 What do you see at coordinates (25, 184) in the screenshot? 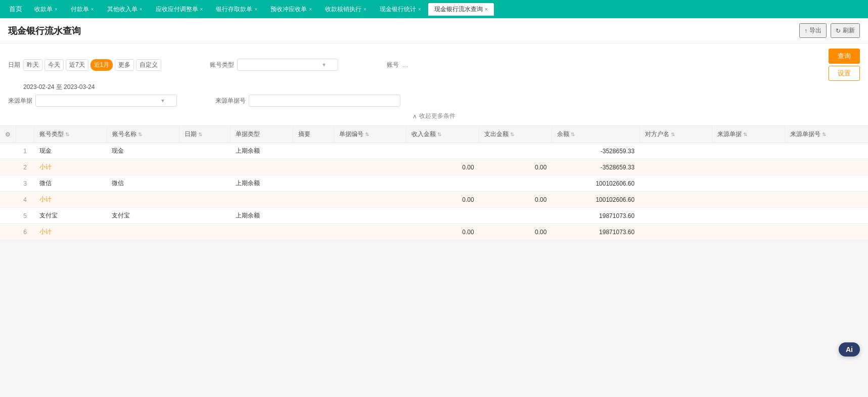
I see `row-num: 3` at bounding box center [25, 184].